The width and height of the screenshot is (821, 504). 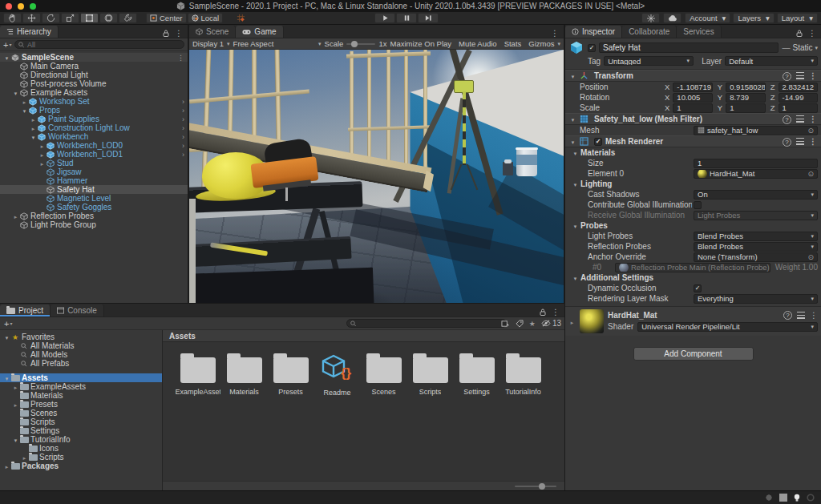 I want to click on presets-icon, so click(x=800, y=141).